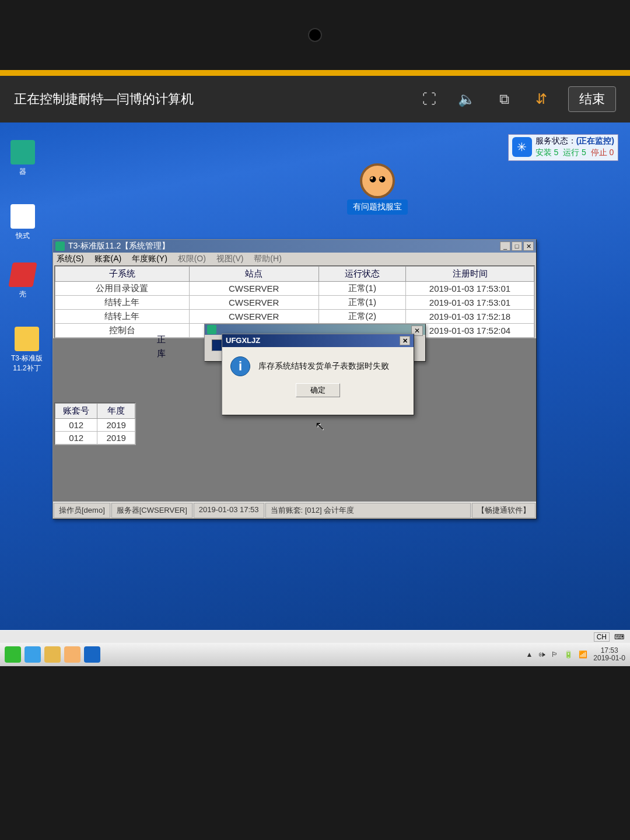  What do you see at coordinates (504, 99) in the screenshot?
I see `send-to-screen-icon: ⧉` at bounding box center [504, 99].